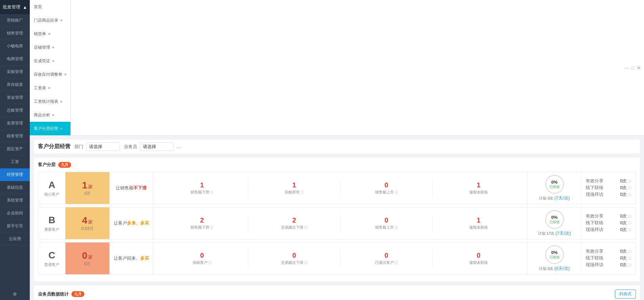 Image resolution: width=644 pixels, height=300 pixels. I want to click on sidebar-item-云应用: 云应用, so click(15, 239).